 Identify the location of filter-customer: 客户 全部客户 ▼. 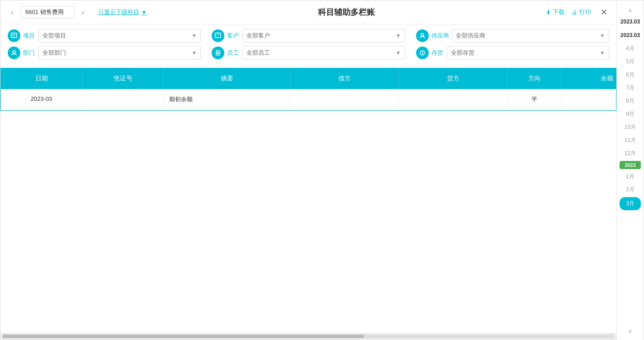
(308, 36).